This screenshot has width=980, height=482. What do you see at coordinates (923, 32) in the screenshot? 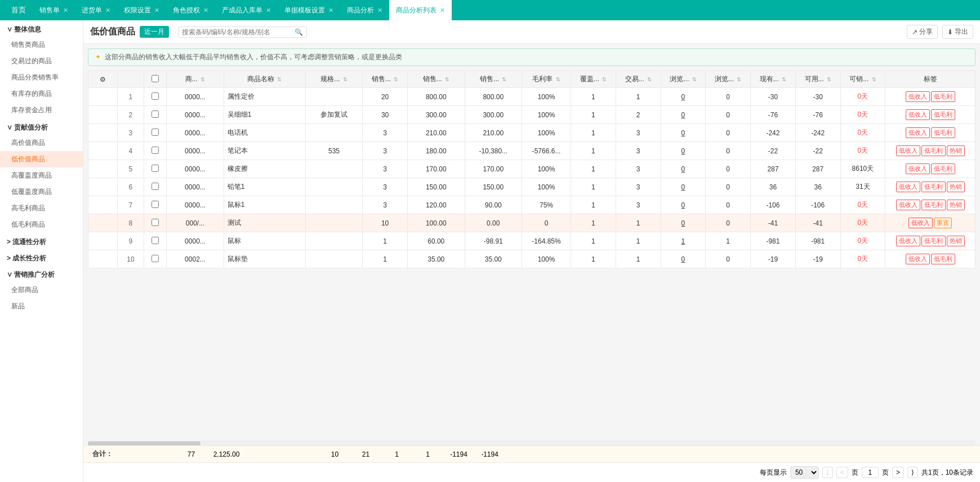
I see `share-button: ↗ 分享` at bounding box center [923, 32].